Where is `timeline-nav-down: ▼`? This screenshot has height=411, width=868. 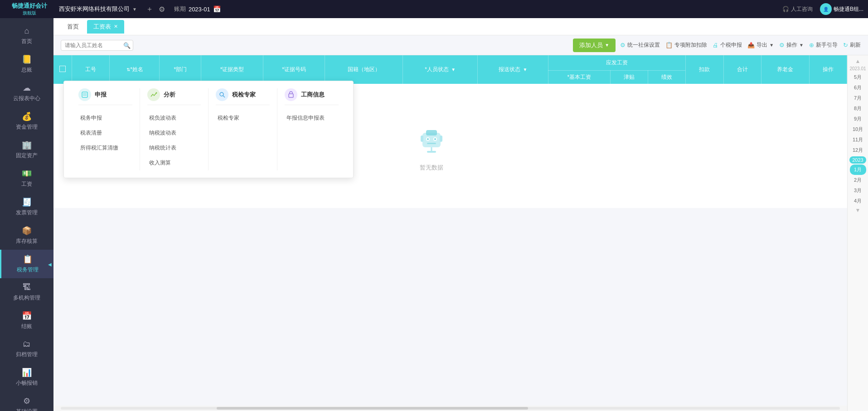 timeline-nav-down: ▼ is located at coordinates (858, 210).